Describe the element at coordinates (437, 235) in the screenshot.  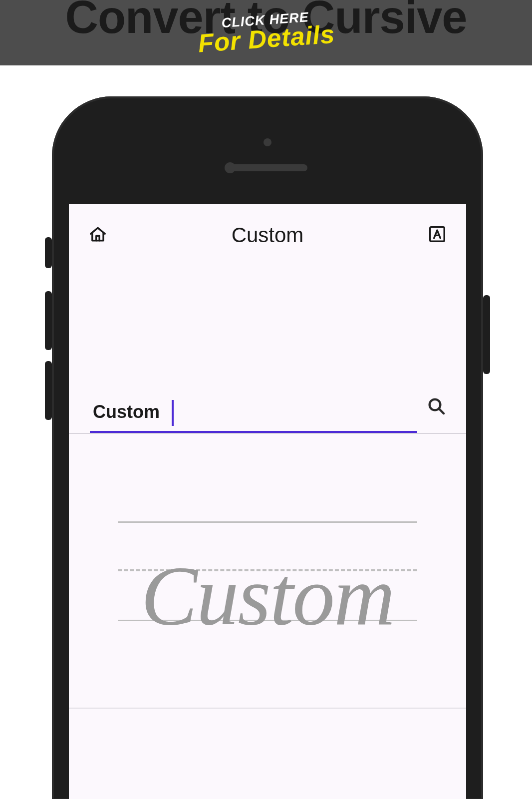
I see `font-style-icon` at that location.